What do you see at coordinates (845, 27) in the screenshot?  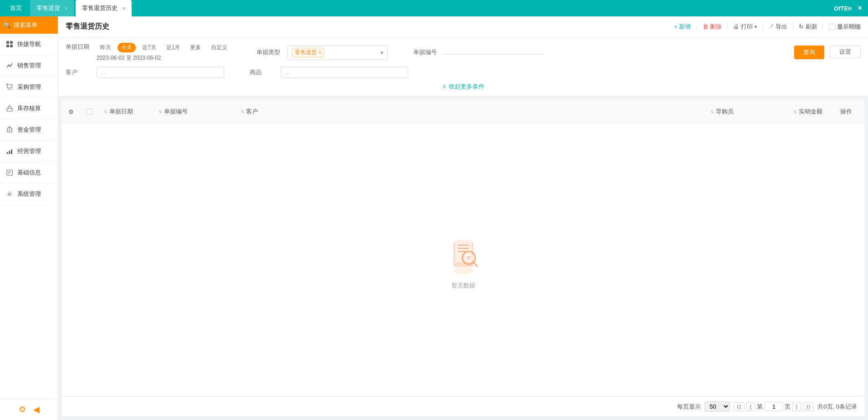 I see `show-detail: 显示明细` at bounding box center [845, 27].